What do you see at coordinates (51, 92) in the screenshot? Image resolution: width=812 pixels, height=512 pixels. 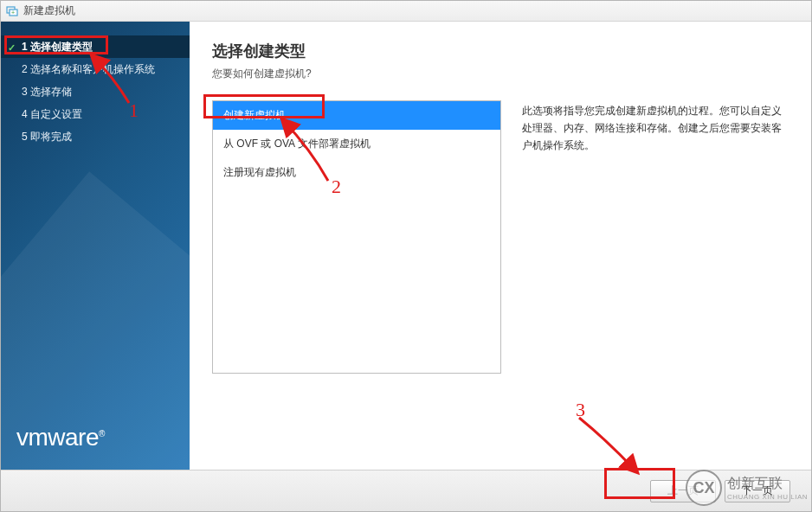 I see `step-label: 选择存储` at bounding box center [51, 92].